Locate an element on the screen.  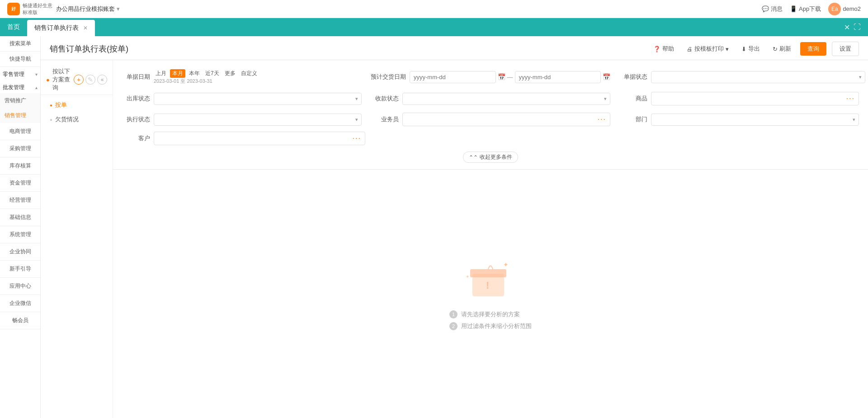
salesman-picker-icon: ··· is located at coordinates (602, 119).